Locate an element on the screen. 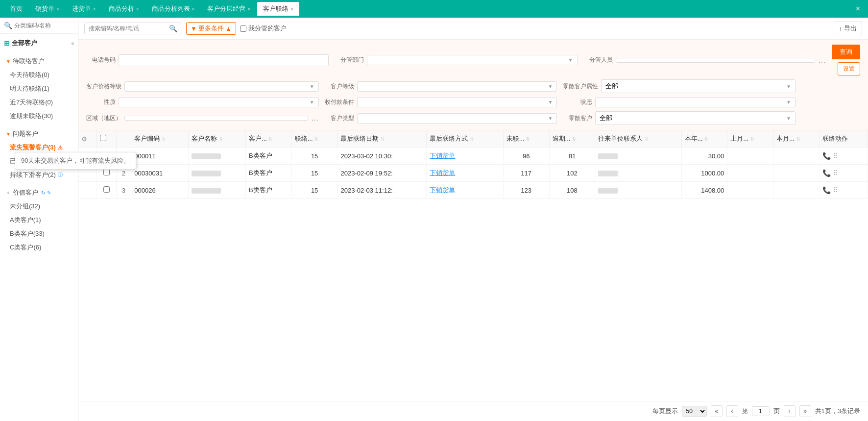 The width and height of the screenshot is (868, 421). col-overdue: 逾期... ⇅ is located at coordinates (572, 139).